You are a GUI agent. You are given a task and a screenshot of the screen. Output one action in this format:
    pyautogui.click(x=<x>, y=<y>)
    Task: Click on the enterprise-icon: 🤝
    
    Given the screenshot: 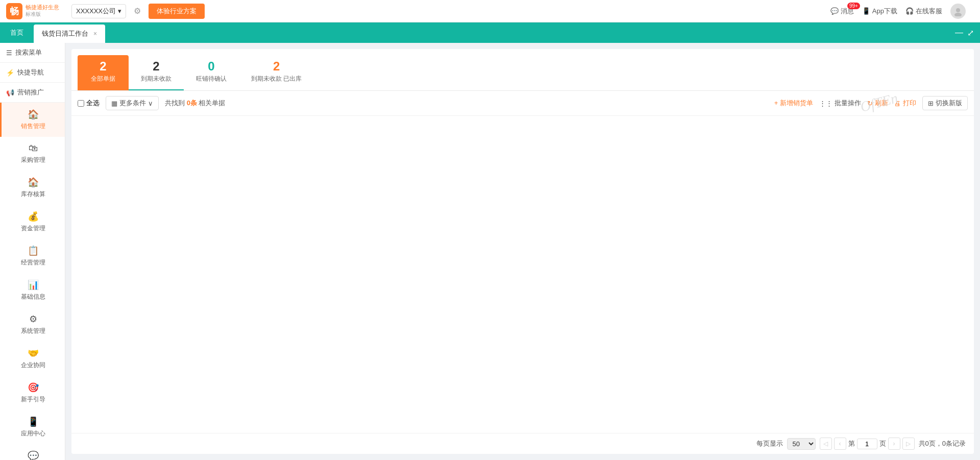 What is the action you would take?
    pyautogui.click(x=33, y=353)
    